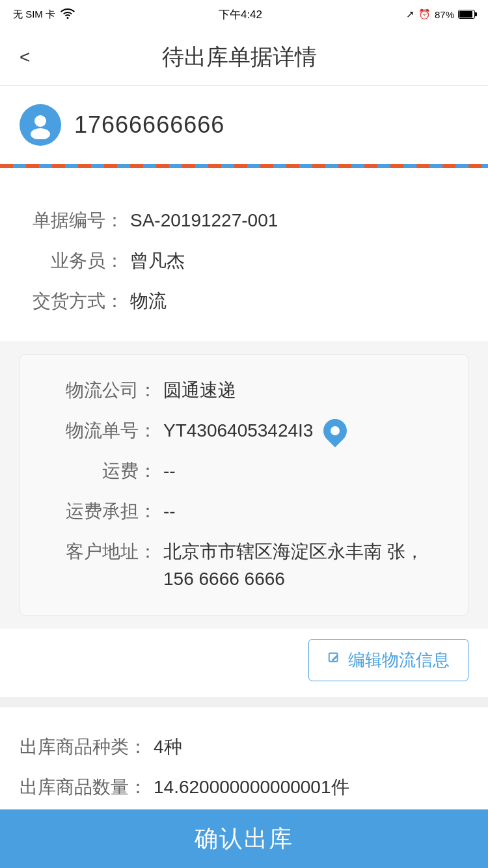  I want to click on logistics-tracking-label: 物流单号：, so click(98, 431).